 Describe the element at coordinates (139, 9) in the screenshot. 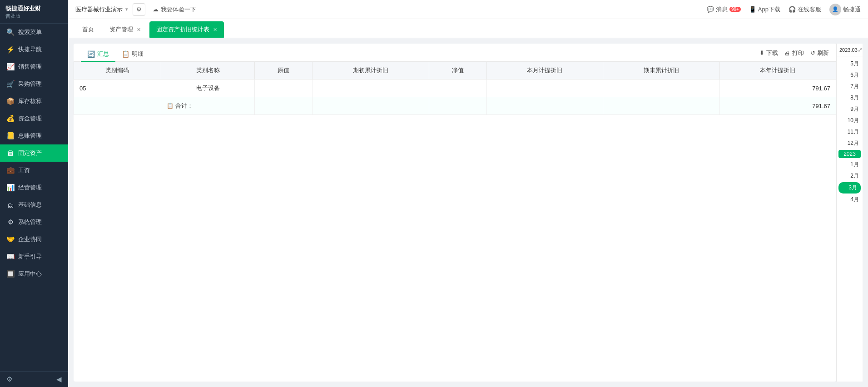

I see `gear-icon: ⚙` at that location.